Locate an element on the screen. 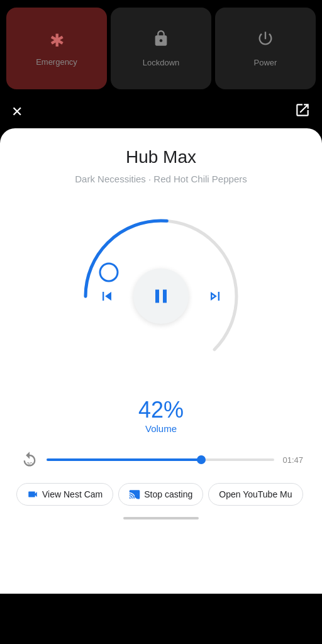 The height and width of the screenshot is (644, 322). volume-display: 42% Volume is located at coordinates (161, 415).